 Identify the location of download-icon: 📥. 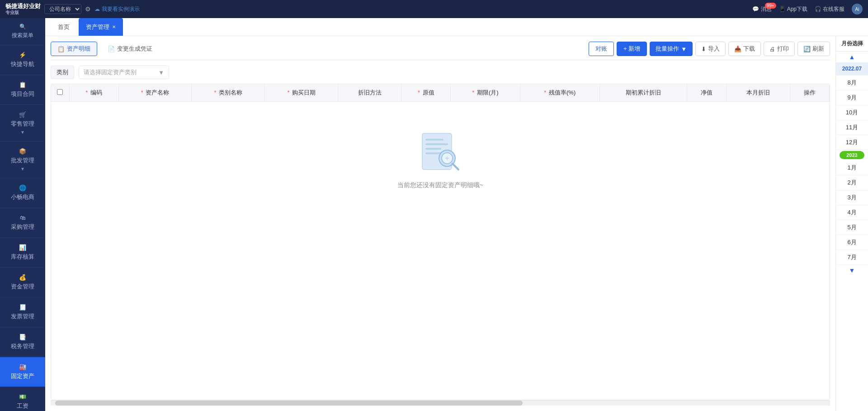
(738, 49).